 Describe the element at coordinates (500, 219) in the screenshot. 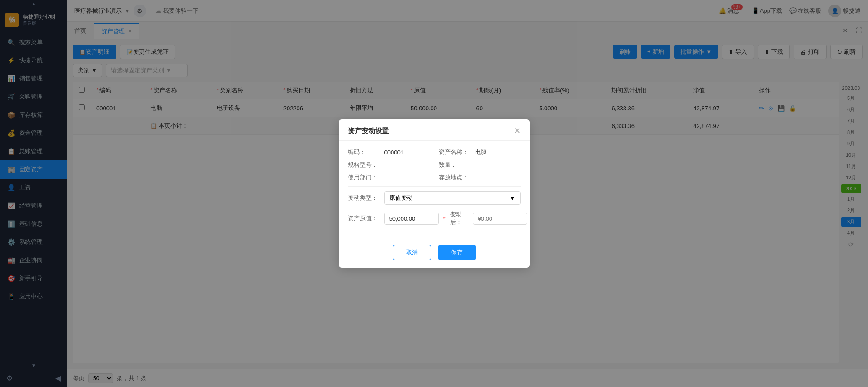

I see `modal-after-change-input` at that location.